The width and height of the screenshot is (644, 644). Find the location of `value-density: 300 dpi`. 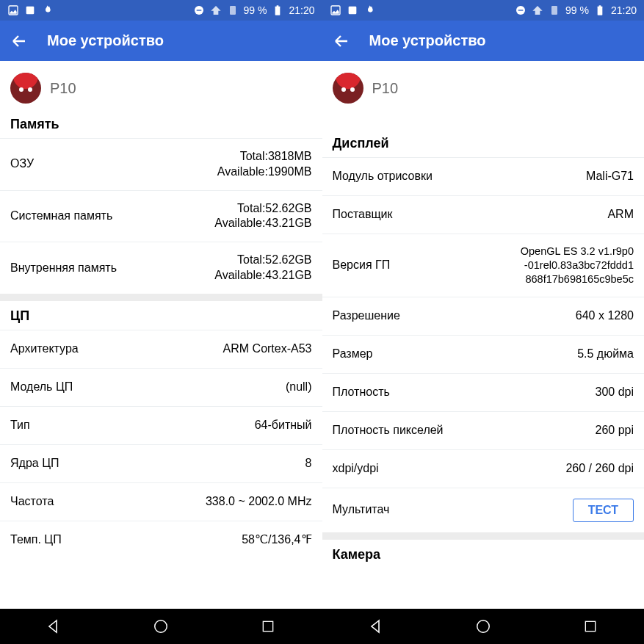

value-density: 300 dpi is located at coordinates (615, 392).